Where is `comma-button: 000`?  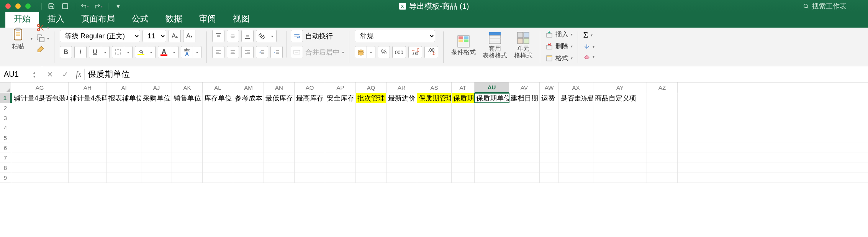 comma-button: 000 is located at coordinates (399, 52).